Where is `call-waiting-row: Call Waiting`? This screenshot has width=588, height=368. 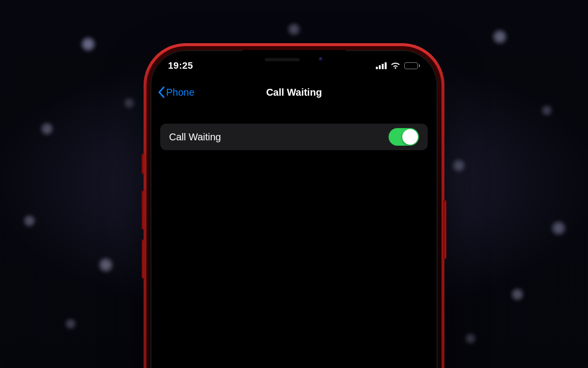
call-waiting-row: Call Waiting is located at coordinates (294, 137).